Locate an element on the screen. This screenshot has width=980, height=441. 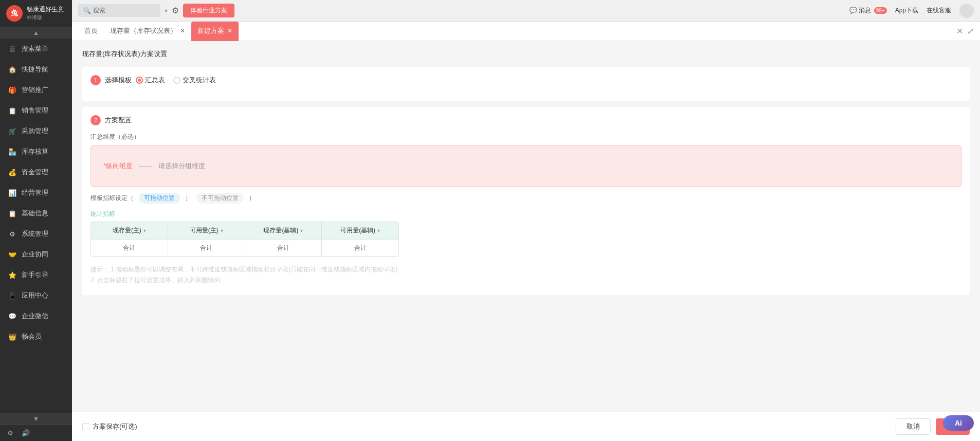
ai-fab-button: Ai is located at coordinates (958, 423).